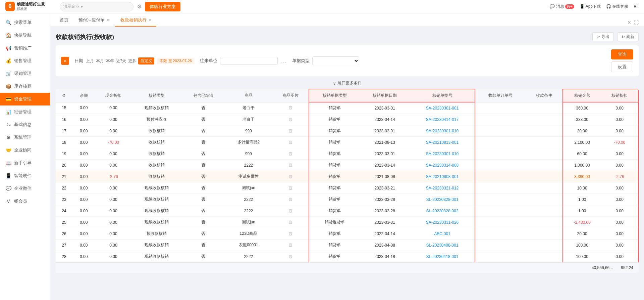  What do you see at coordinates (442, 165) in the screenshot?
I see `table-cell: SA-20230314-008` at bounding box center [442, 165].